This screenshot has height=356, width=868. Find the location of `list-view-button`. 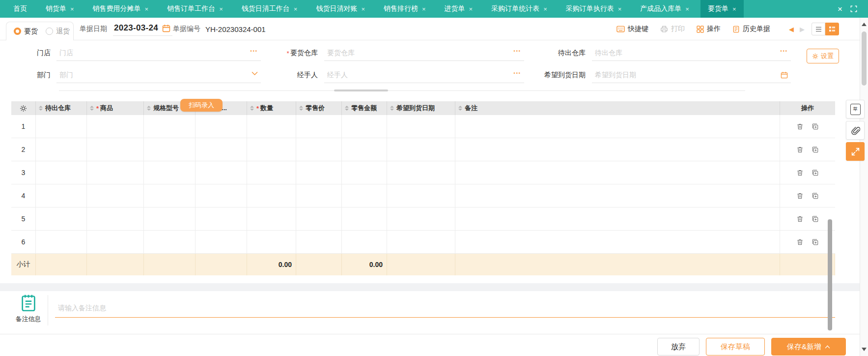

list-view-button is located at coordinates (818, 29).